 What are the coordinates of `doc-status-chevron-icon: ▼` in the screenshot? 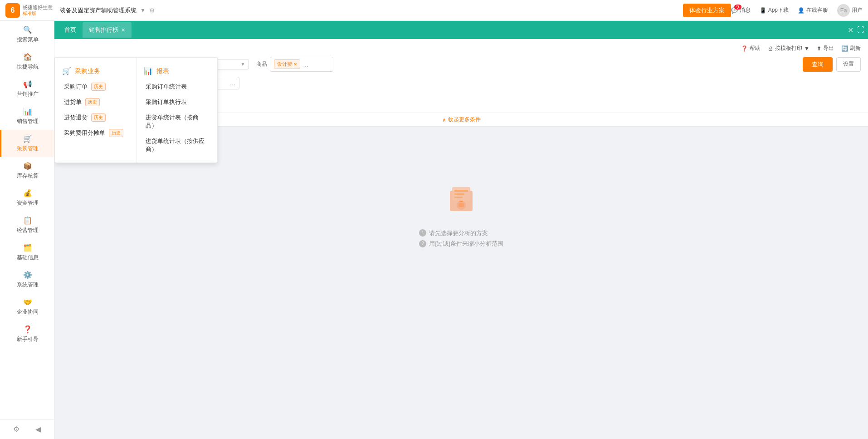 It's located at (243, 64).